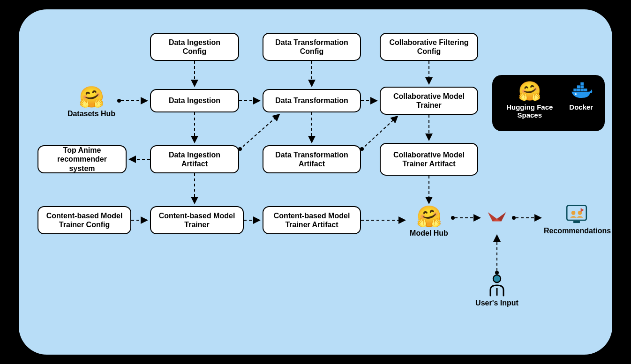 The height and width of the screenshot is (364, 631). Describe the element at coordinates (195, 100) in the screenshot. I see `node-label: Data Ingestion` at that location.